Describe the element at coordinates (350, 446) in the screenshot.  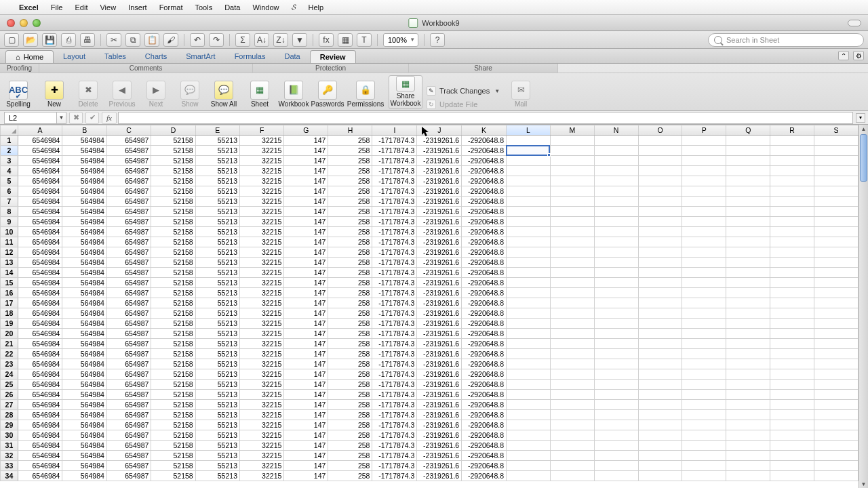
I see `cell-H31: 258` at that location.